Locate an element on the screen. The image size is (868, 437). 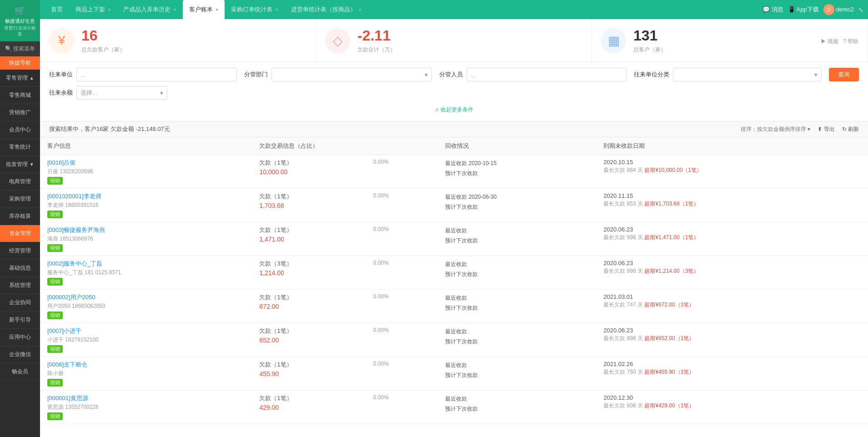
sidebar-item-basic-info: 基础信息 is located at coordinates (20, 268).